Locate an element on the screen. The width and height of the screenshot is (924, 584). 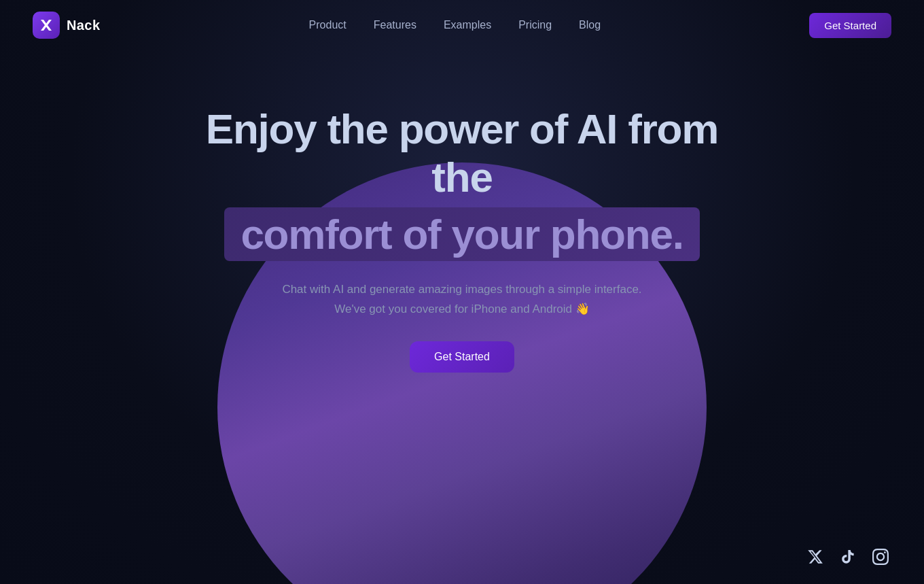
hero-subtitle-line2: We've got you covered for iPhone and And… is located at coordinates (462, 309).